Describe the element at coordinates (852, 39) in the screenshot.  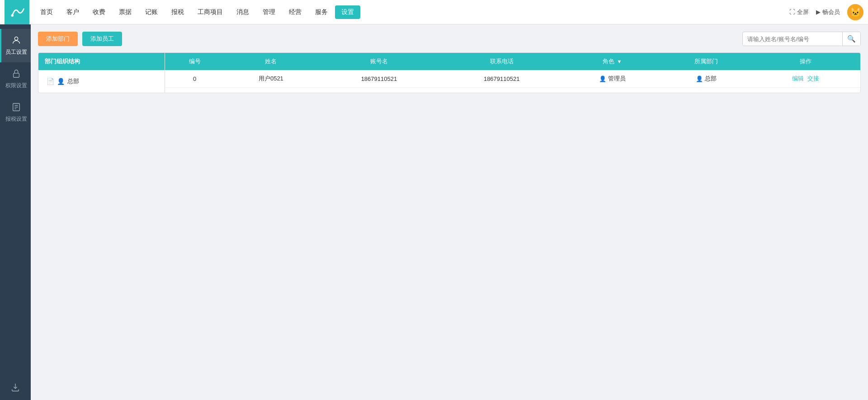
I see `search-icon: 🔍` at that location.